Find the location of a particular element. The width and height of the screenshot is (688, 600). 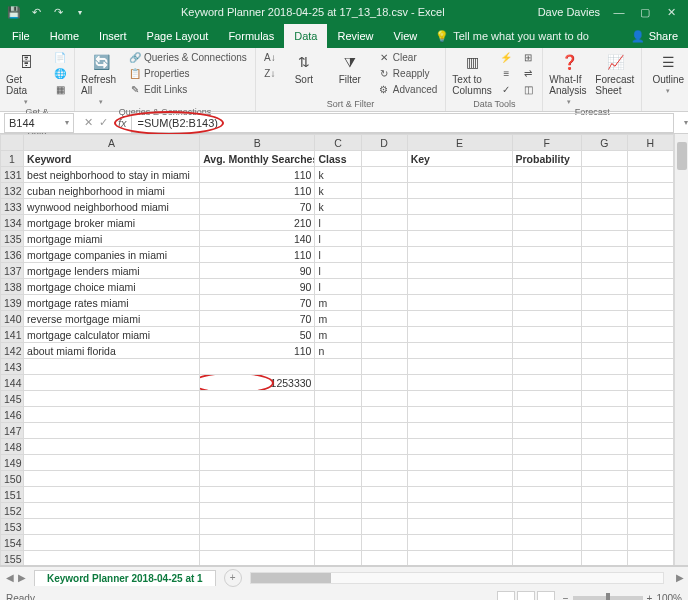

cell-keyword: cuban neighborhood in miami is located at coordinates (112, 191).